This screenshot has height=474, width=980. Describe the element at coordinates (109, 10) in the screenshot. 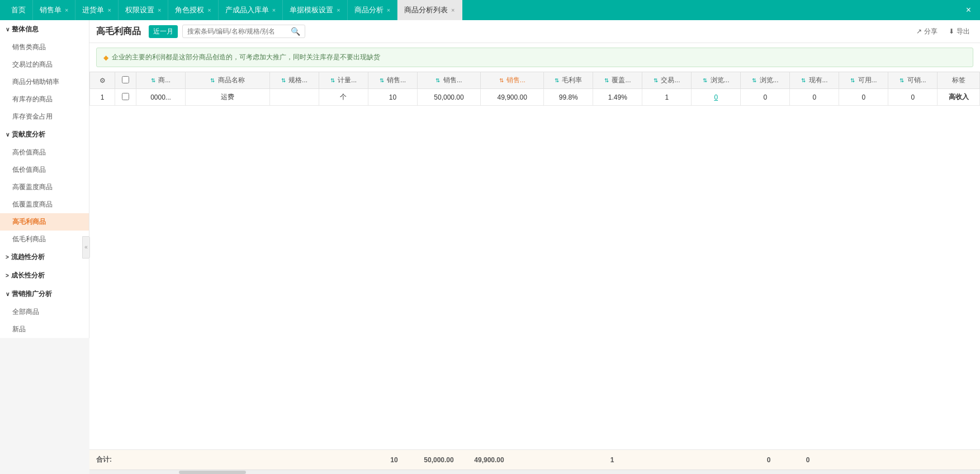

I see `close-purchase-order: ×` at that location.